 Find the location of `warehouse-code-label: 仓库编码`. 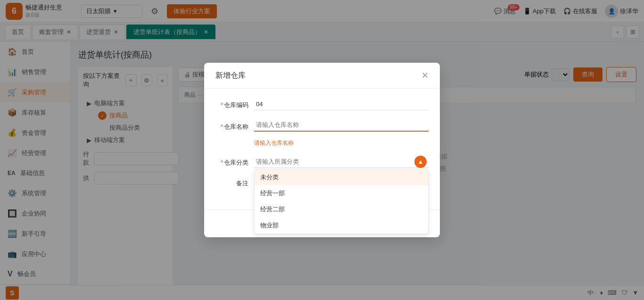

warehouse-code-label: 仓库编码 is located at coordinates (232, 104).